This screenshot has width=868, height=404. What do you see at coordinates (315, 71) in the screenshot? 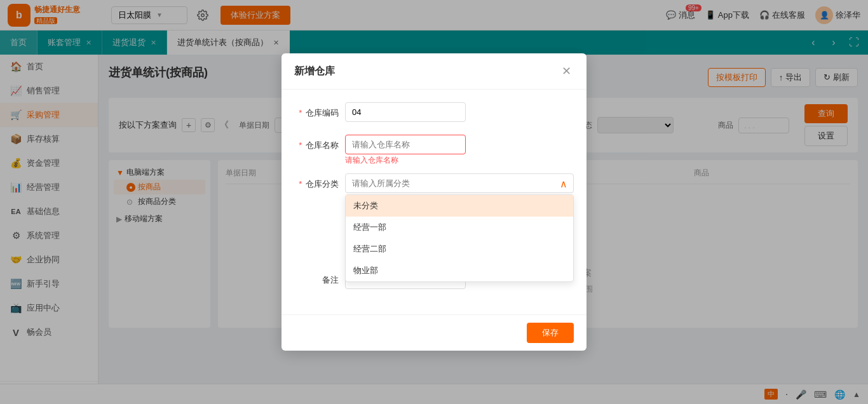
I see `modal-title: 新增仓库` at bounding box center [315, 71].